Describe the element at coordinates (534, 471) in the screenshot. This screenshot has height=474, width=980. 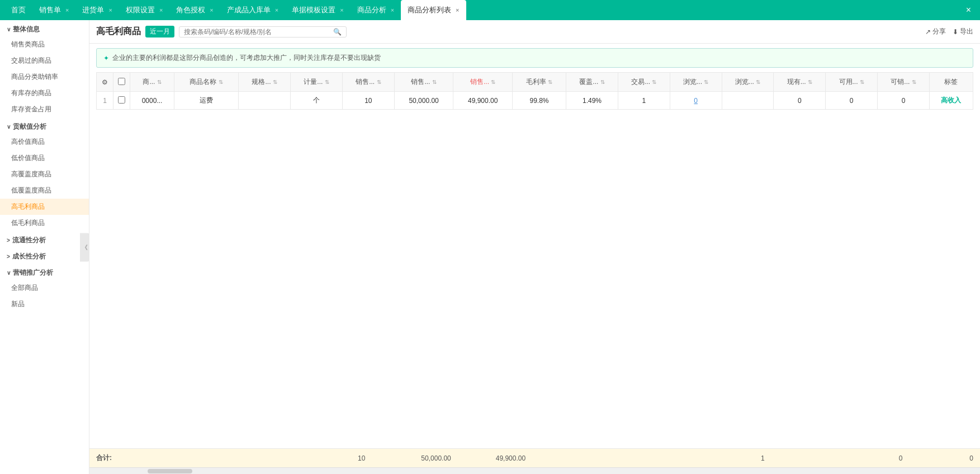
I see `horizontal-scrollbar` at that location.